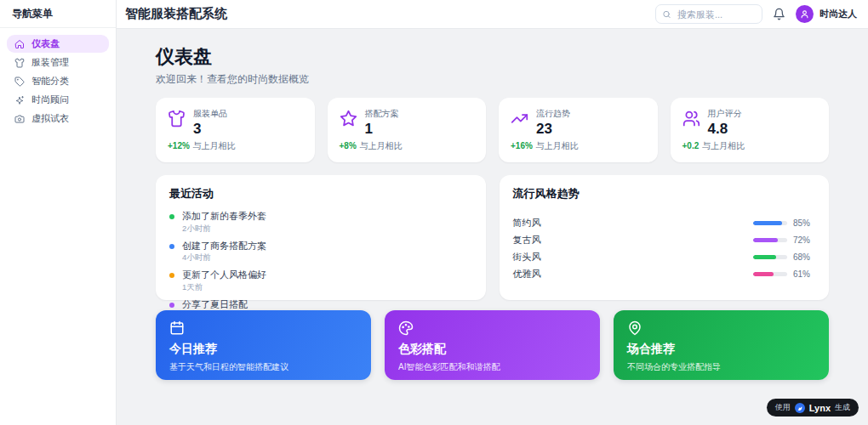  I want to click on action-card-color-matching: 色彩搭配 AI智能色彩匹配和和谐搭配, so click(492, 345).